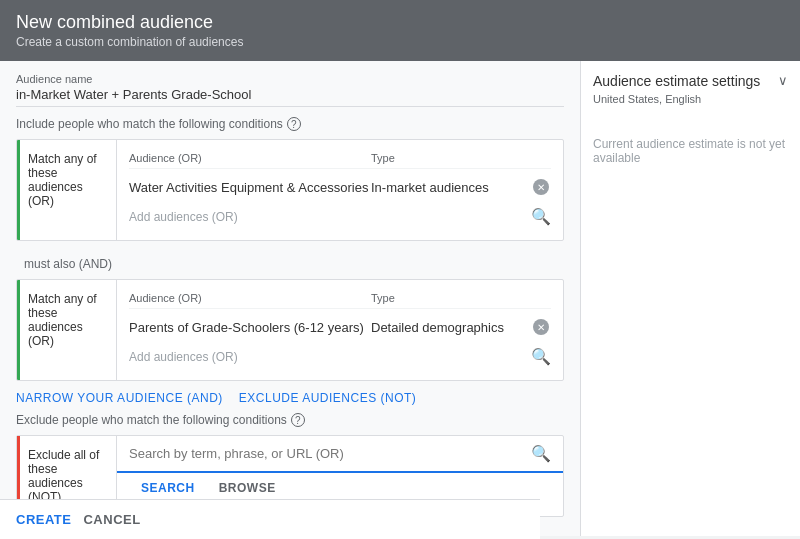 Image resolution: width=800 pixels, height=539 pixels. What do you see at coordinates (67, 190) in the screenshot?
I see `card1-label: Match any of these audiences (OR)` at bounding box center [67, 190].